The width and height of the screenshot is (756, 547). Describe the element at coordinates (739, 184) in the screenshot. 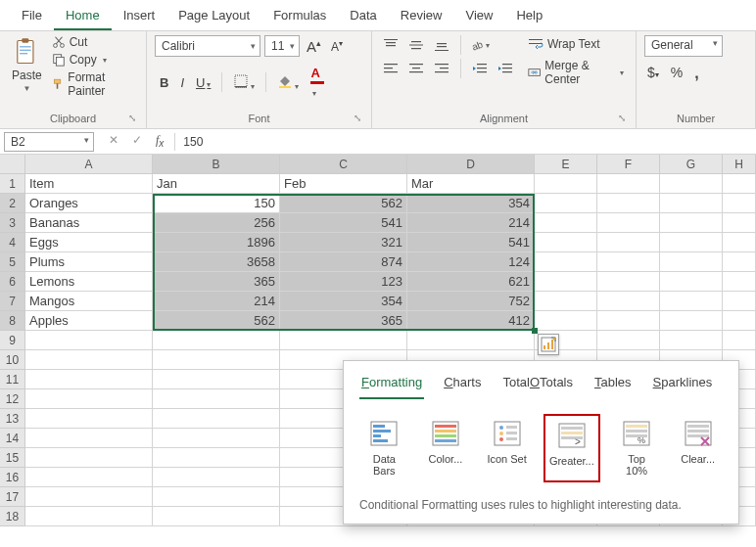

I see `cell-H1` at that location.